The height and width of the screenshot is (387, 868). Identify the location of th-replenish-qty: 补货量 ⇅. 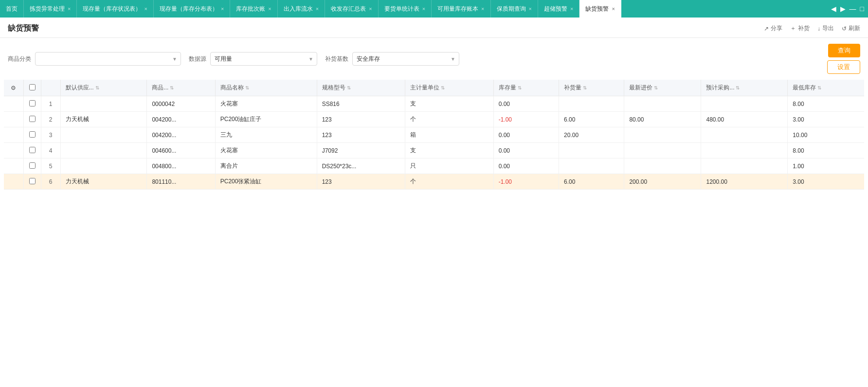
(592, 88).